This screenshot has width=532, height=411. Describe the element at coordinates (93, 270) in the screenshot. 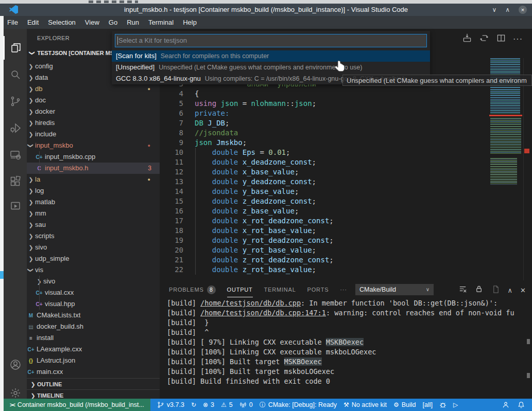

I see `tree-item-vis: ❯vis` at that location.